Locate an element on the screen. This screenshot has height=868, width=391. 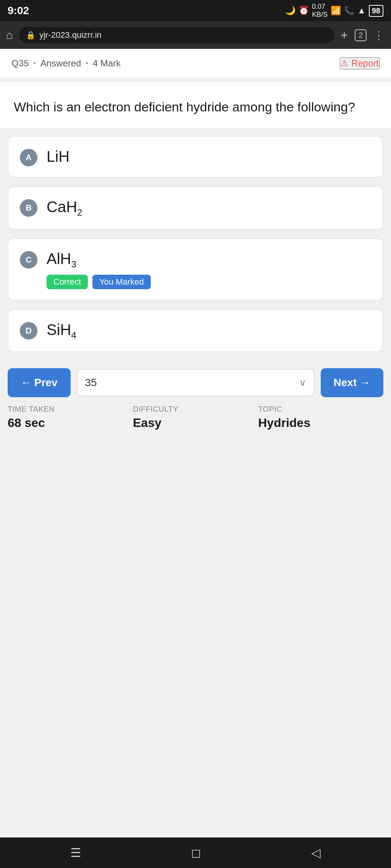
spacer is located at coordinates (196, 447).